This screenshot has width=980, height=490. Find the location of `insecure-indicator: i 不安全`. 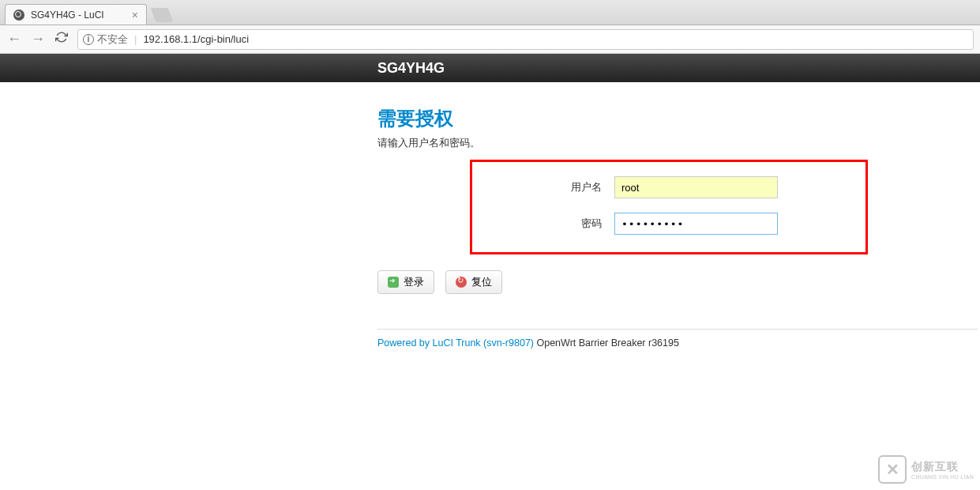

insecure-indicator: i 不安全 is located at coordinates (106, 40).